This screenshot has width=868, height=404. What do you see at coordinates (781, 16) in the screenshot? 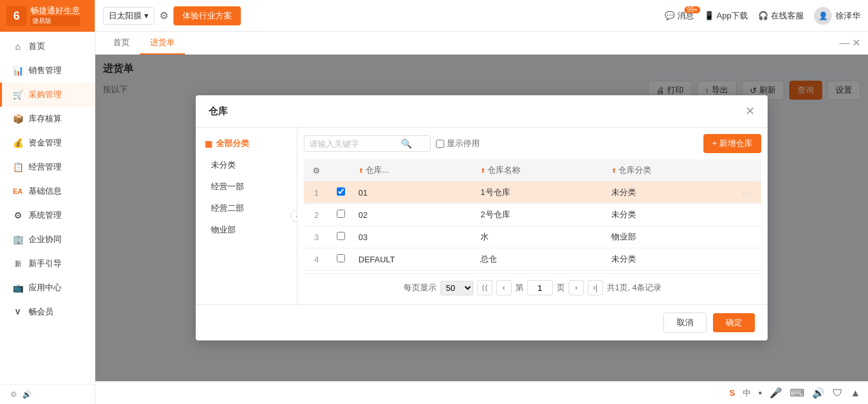
I see `service-btn: 🎧 在线客服` at bounding box center [781, 16].